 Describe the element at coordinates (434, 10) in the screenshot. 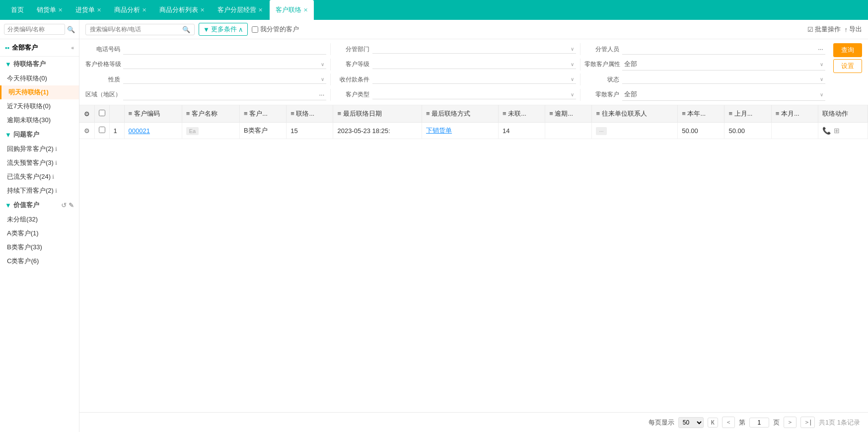

I see `top-nav: 首页 销货单 ✕ 进货单 ✕ 商品分析 ✕ 商品分析列表 ✕ 客户分层经营 ✕ …` at that location.